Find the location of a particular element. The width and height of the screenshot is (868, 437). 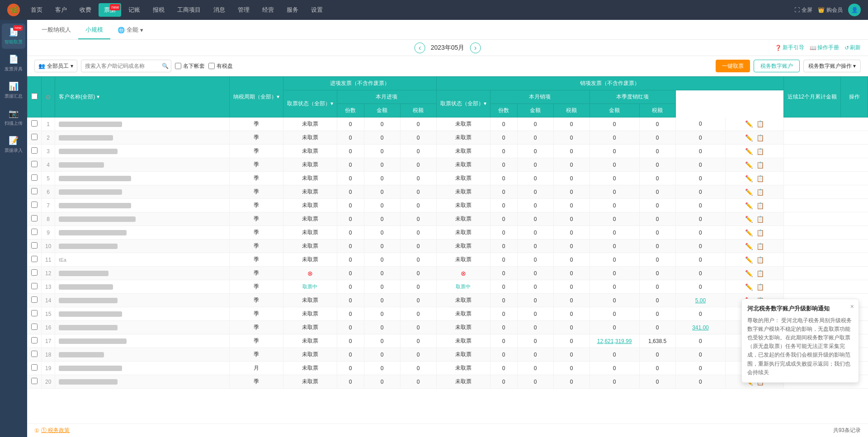

sidebar-item-open-invoice: 📄 发票开具 is located at coordinates (14, 63).